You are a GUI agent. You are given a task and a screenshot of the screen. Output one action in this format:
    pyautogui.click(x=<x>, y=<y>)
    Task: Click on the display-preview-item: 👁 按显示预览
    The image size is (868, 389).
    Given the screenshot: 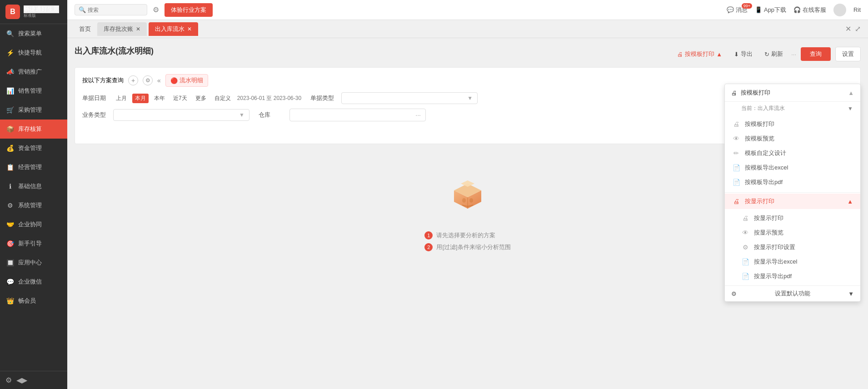 What is the action you would take?
    pyautogui.click(x=797, y=233)
    